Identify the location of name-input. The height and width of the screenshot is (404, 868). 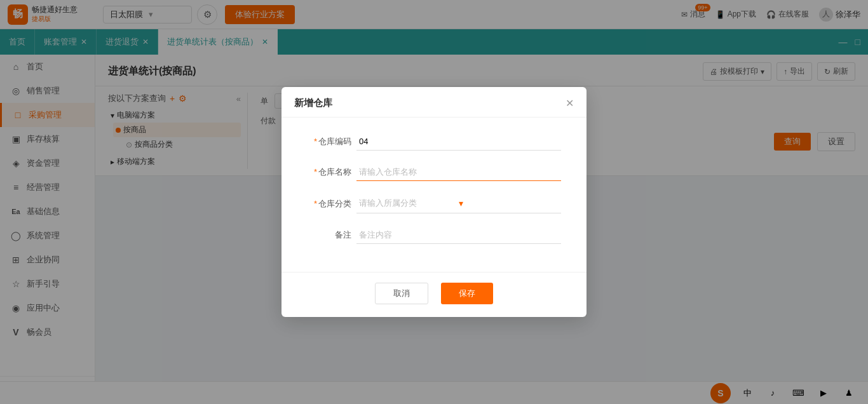
(459, 172).